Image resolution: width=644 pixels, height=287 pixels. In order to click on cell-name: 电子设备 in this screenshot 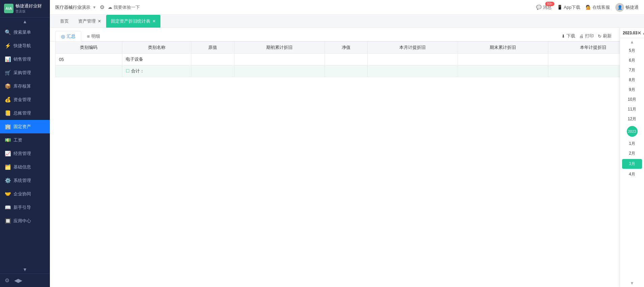, I will do `click(157, 59)`.